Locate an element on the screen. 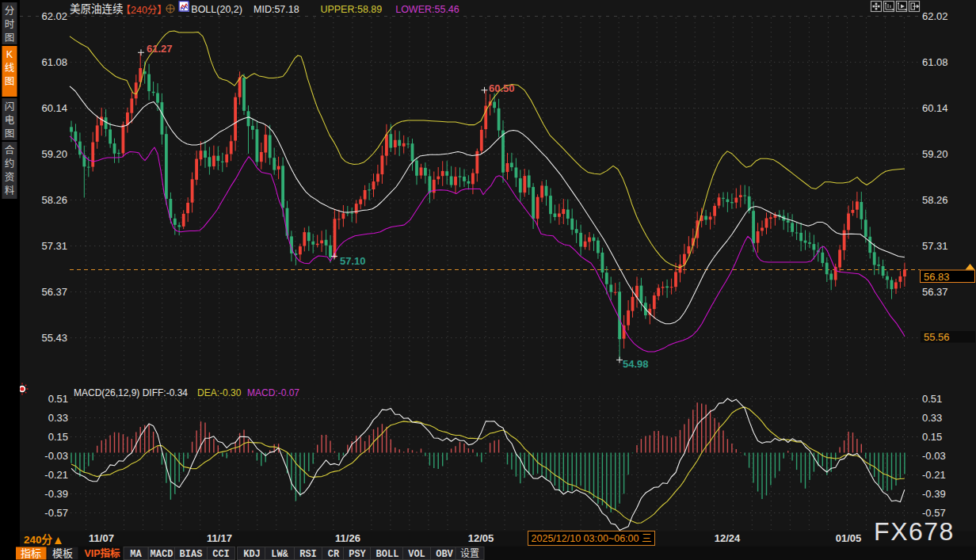 The width and height of the screenshot is (976, 560). svg-text: KDJ is located at coordinates (252, 554).